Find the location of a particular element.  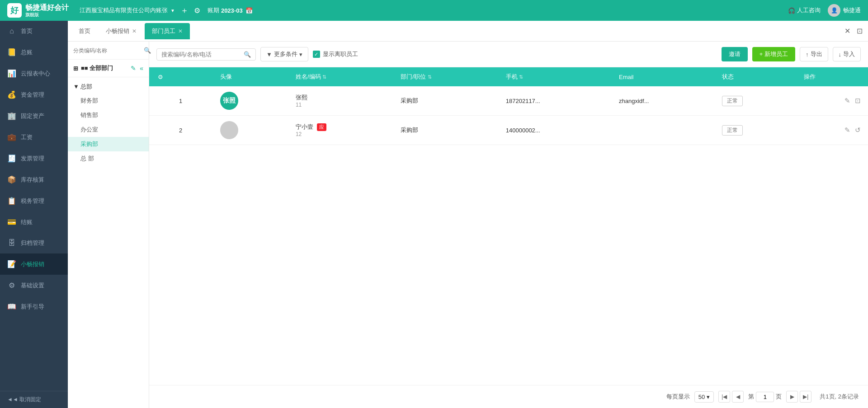

per-page-value: 50 is located at coordinates (702, 397).